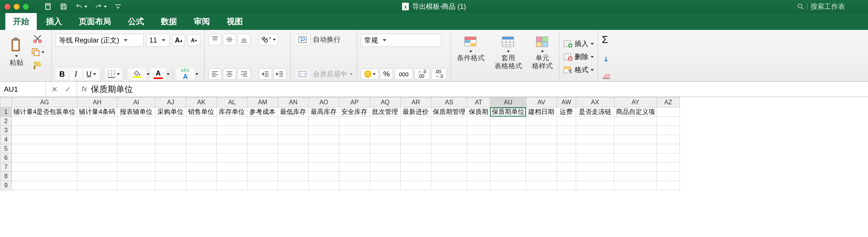 Image resolution: width=868 pixels, height=237 pixels. What do you see at coordinates (44, 167) in the screenshot?
I see `cell-AG7` at bounding box center [44, 167].